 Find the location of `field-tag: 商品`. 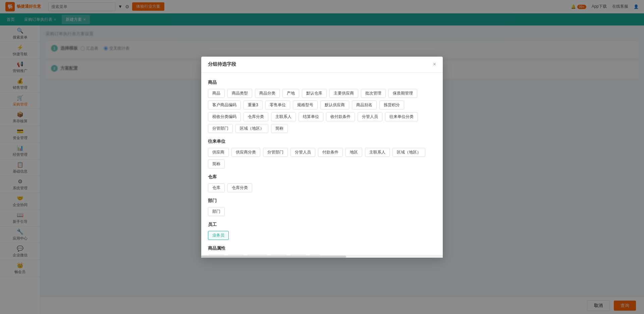

field-tag: 商品 is located at coordinates (216, 93).